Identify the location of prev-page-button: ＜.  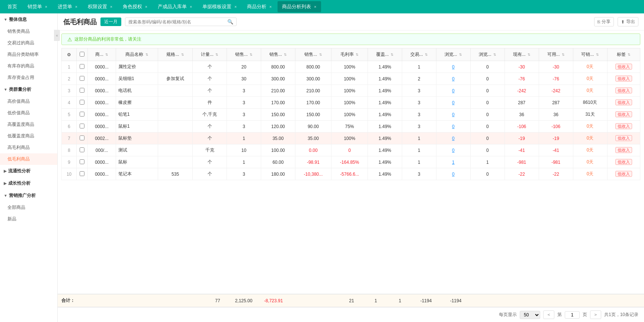
(549, 315).